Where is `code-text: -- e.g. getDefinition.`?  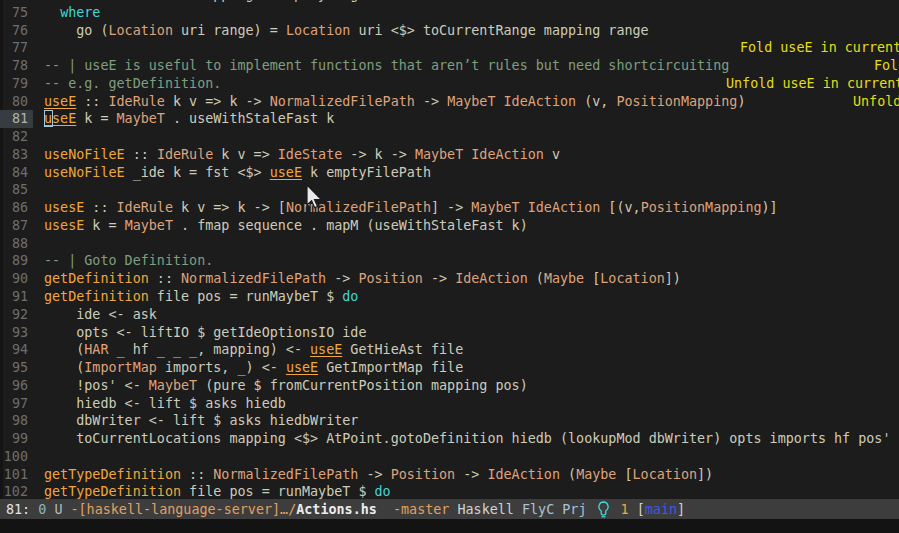 code-text: -- e.g. getDefinition. is located at coordinates (132, 84).